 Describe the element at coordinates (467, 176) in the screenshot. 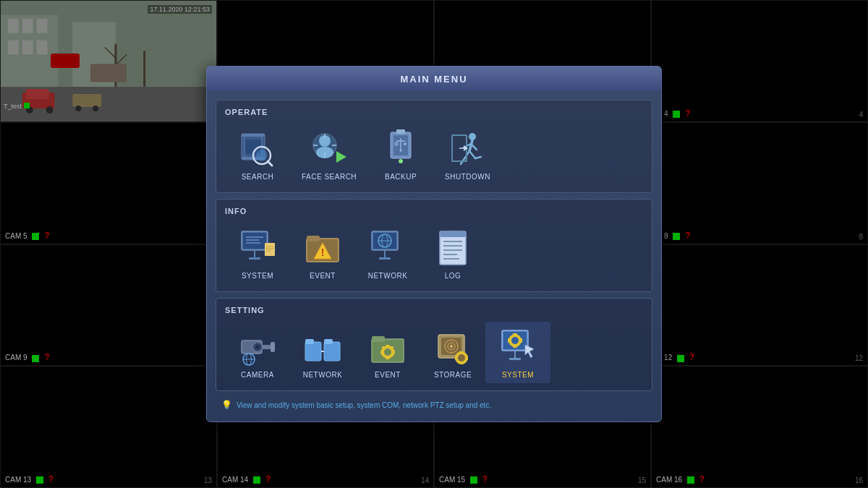

I see `shutdown-label: SHUTDOWN` at that location.